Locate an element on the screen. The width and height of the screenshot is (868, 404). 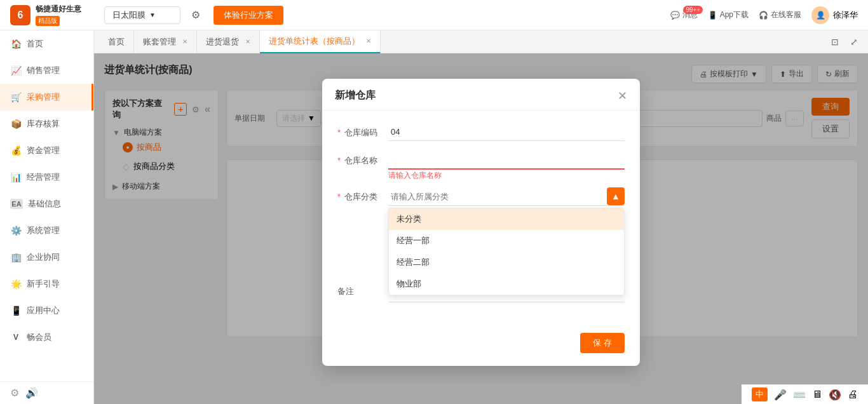
sidebar-item-purchase: 🛒 采购管理 is located at coordinates (47, 97).